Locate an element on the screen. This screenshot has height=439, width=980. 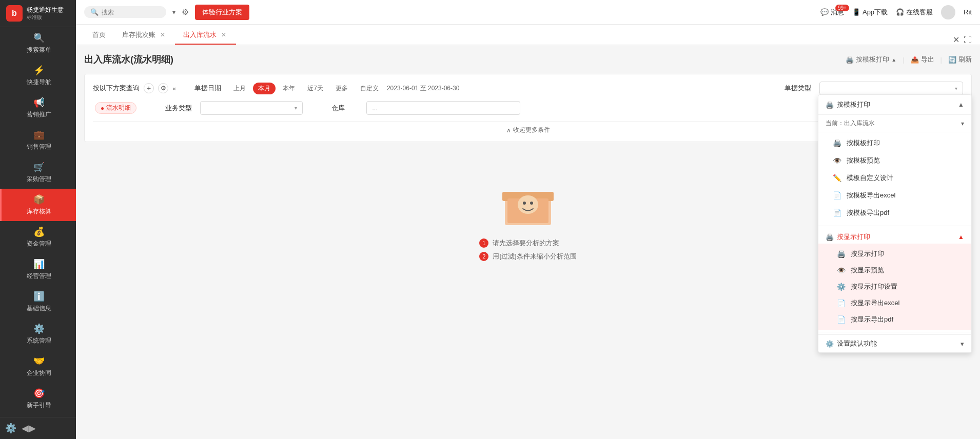
warehouse-select: ... is located at coordinates (443, 108).